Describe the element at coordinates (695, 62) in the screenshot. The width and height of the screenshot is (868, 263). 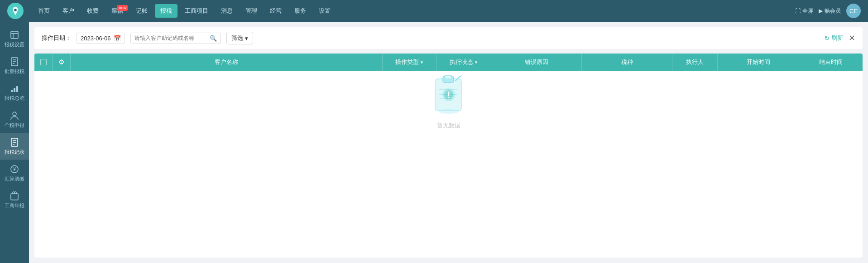
I see `th-executor: 执行人` at that location.